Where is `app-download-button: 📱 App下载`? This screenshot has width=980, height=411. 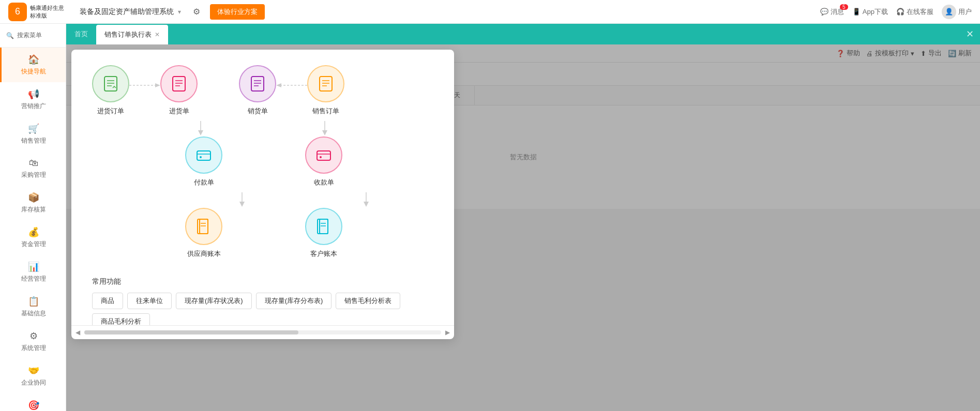 app-download-button: 📱 App下载 is located at coordinates (870, 12).